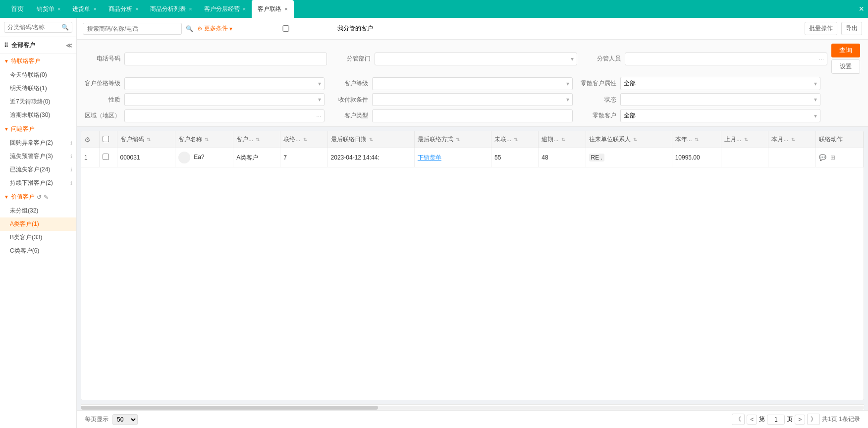  What do you see at coordinates (123, 9) in the screenshot?
I see `nav-tab-analysis: 商品分析 ×` at bounding box center [123, 9].